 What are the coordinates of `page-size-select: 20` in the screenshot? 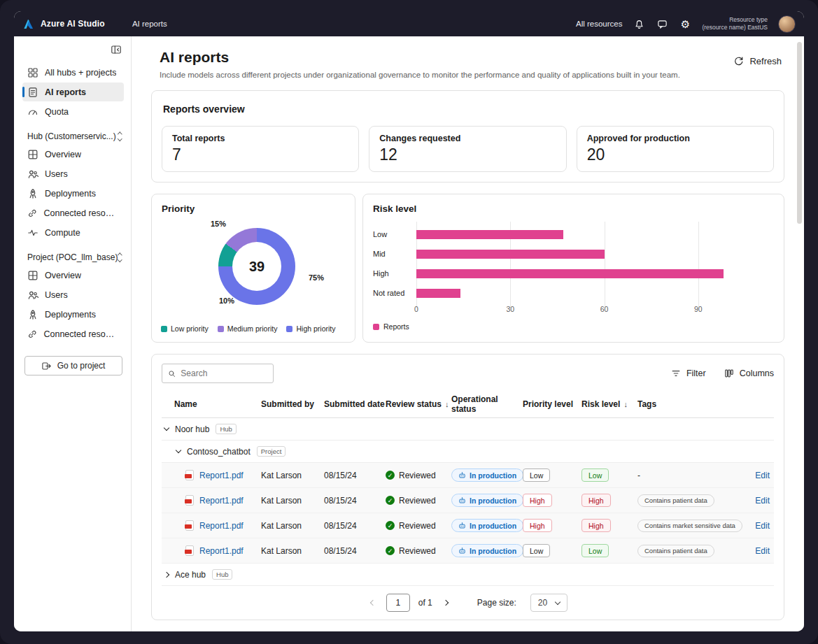 It's located at (549, 603).